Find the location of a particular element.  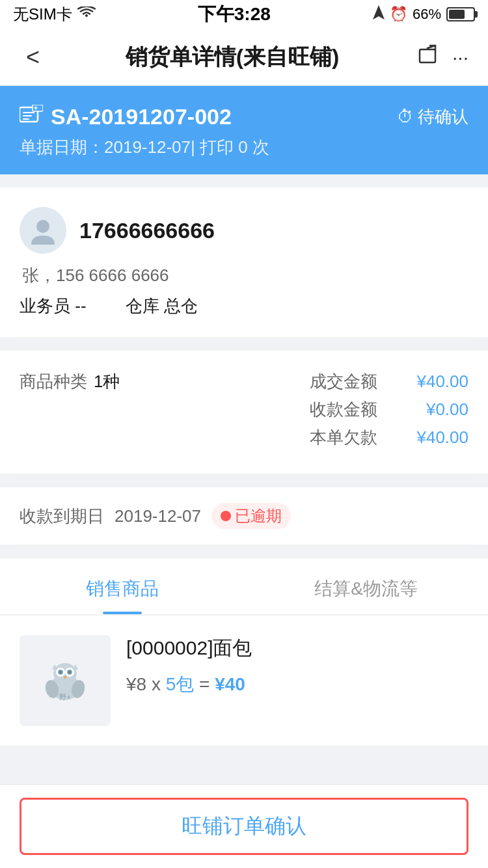

svg-text: 野+ is located at coordinates (65, 697).